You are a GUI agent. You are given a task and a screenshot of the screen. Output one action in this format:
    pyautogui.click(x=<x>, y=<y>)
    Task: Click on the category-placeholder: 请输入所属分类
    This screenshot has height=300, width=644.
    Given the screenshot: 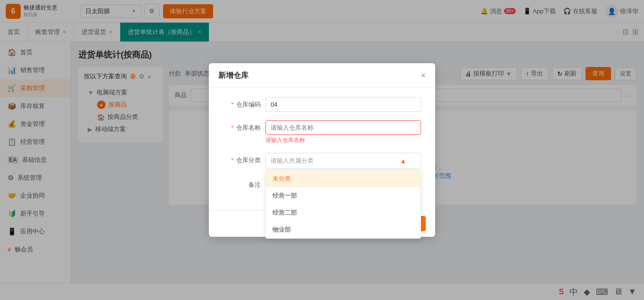 What is the action you would take?
    pyautogui.click(x=292, y=161)
    